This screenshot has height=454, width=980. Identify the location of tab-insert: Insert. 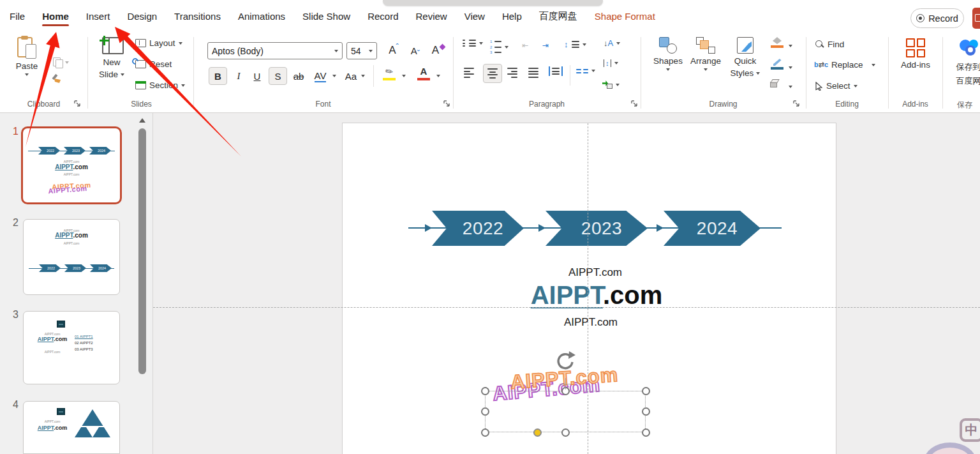
(98, 17).